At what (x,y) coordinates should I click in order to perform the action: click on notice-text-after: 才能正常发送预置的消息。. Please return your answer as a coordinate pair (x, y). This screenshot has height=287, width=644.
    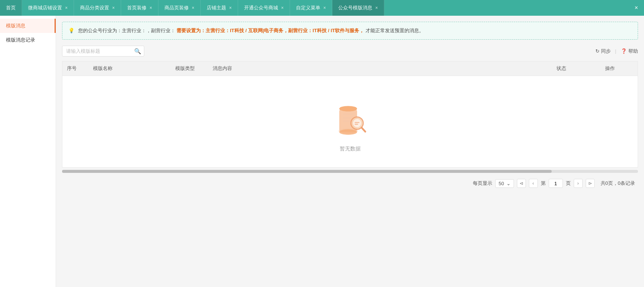
    Looking at the image, I should click on (395, 31).